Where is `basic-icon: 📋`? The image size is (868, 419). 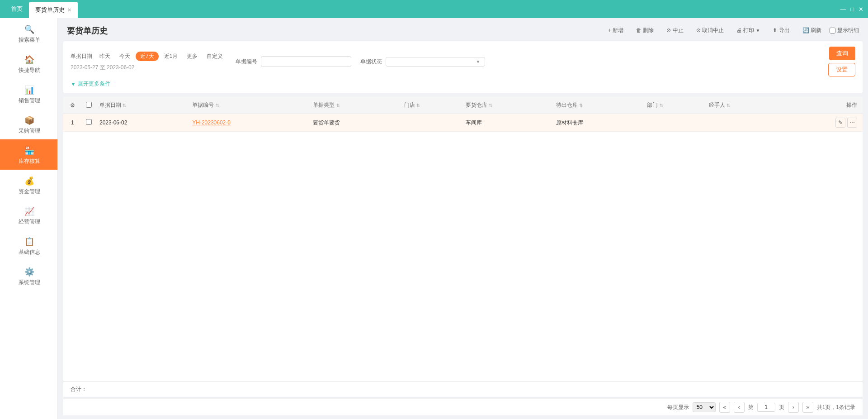
basic-icon: 📋 is located at coordinates (29, 242).